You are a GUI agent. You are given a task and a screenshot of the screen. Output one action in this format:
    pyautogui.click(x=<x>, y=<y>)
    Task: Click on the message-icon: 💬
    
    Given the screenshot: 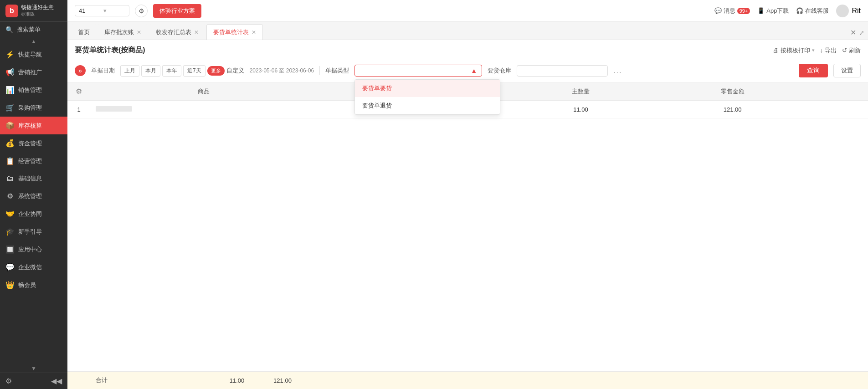 What is the action you would take?
    pyautogui.click(x=718, y=11)
    